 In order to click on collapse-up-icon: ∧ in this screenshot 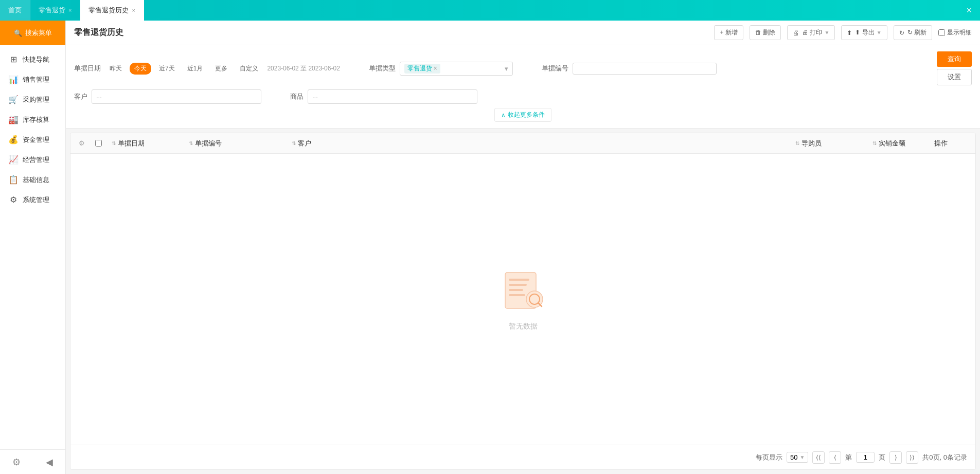, I will do `click(503, 115)`.